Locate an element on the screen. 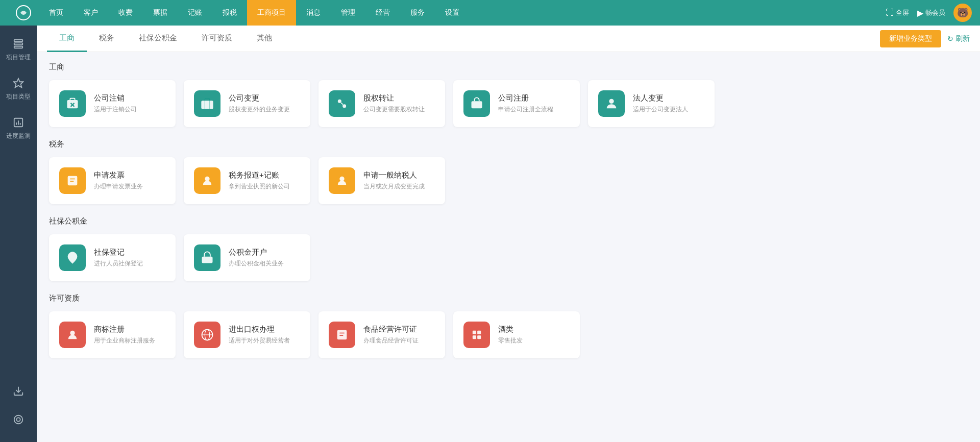 Image resolution: width=980 pixels, height=442 pixels. card-icon-申请发票 is located at coordinates (72, 181).